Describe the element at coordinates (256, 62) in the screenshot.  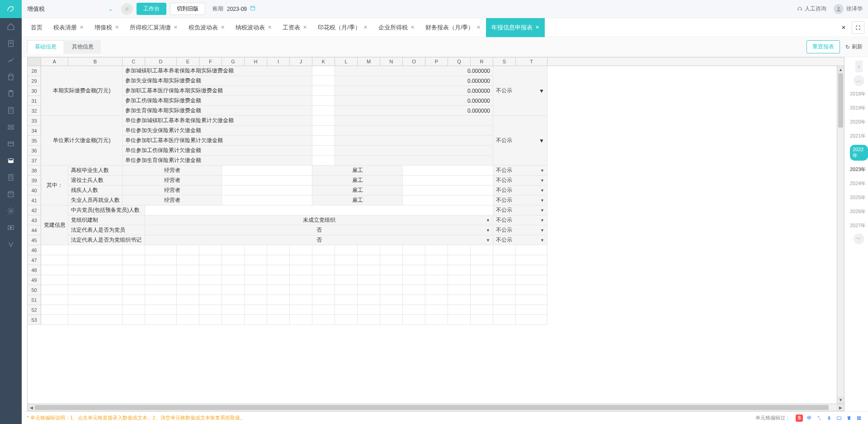
I see `col-header: H` at that location.